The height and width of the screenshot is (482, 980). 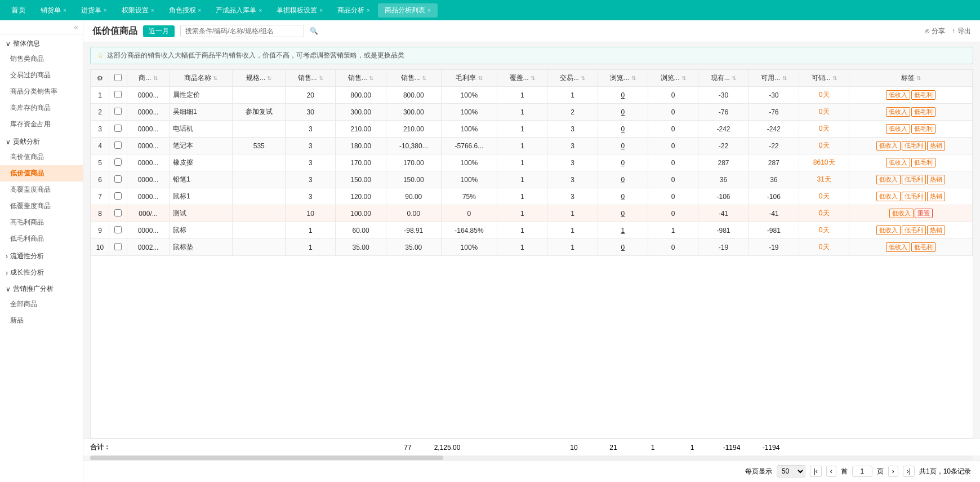 What do you see at coordinates (267, 458) in the screenshot?
I see `horizontal-scrollbar` at bounding box center [267, 458].